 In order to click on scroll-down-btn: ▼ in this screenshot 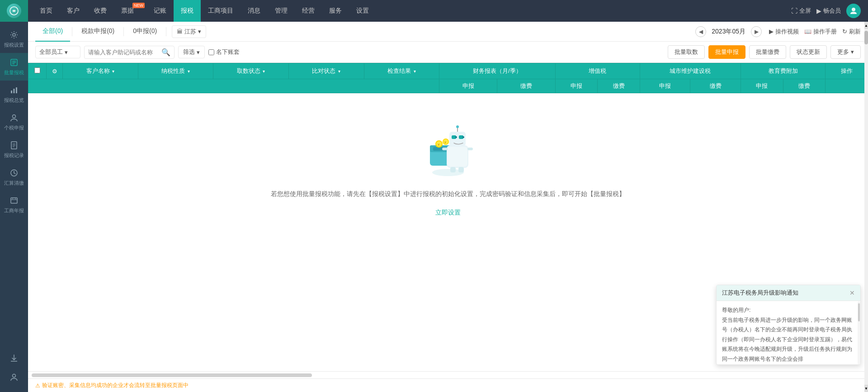, I will do `click(866, 388)`.